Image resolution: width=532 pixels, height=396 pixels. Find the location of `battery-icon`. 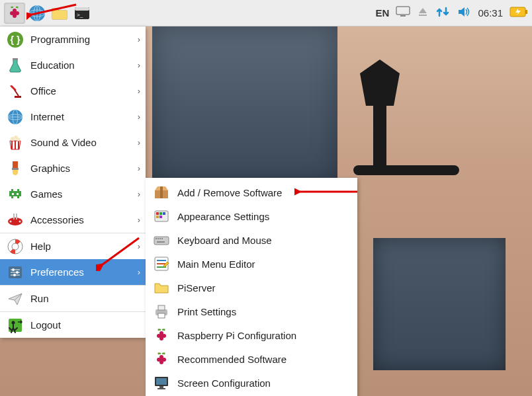

battery-icon is located at coordinates (519, 13).